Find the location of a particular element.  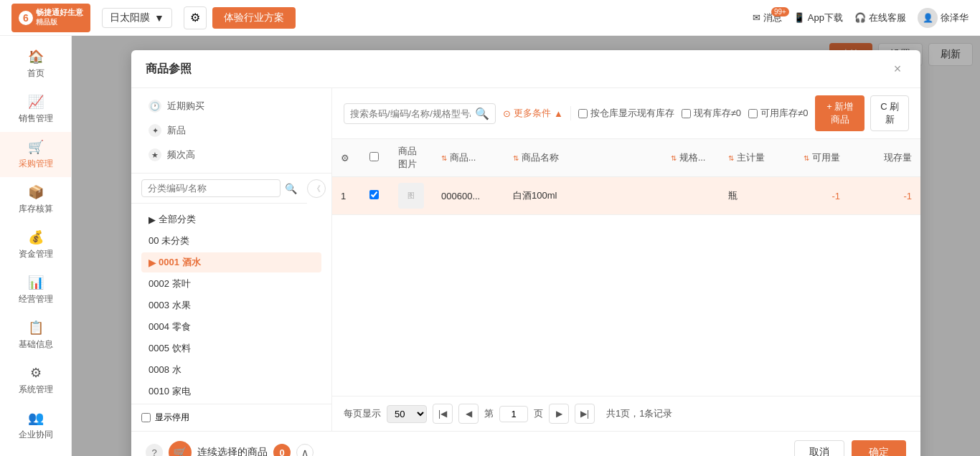

footer-collapse-btn: ∧ is located at coordinates (305, 450).